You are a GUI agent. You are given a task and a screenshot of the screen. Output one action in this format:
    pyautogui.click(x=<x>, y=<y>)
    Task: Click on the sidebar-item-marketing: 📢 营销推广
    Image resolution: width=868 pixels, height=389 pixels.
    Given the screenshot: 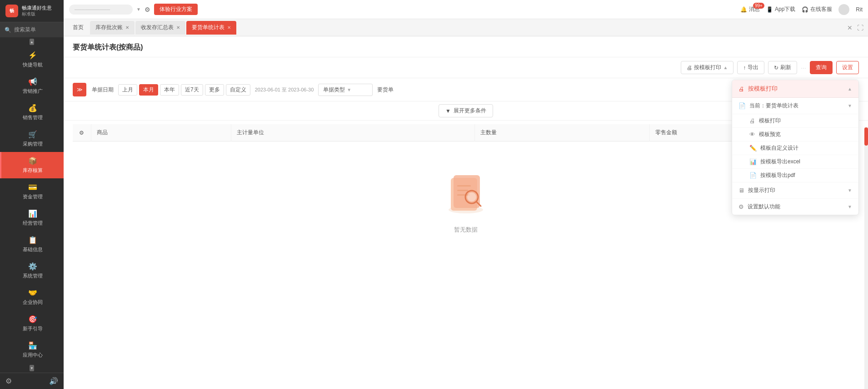 What is the action you would take?
    pyautogui.click(x=32, y=86)
    